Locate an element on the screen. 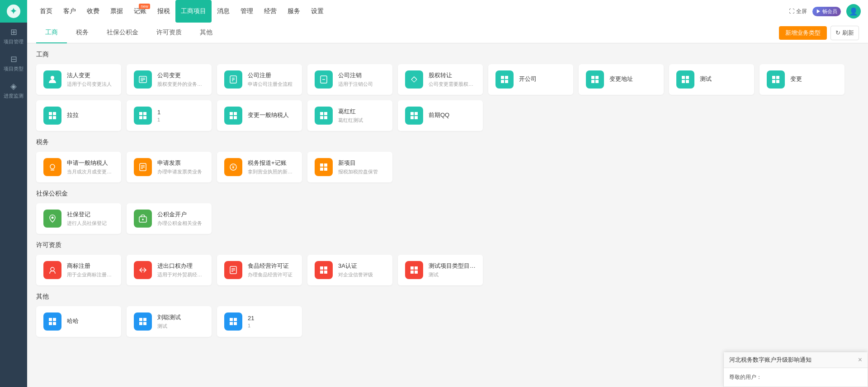 Image resolution: width=868 pixels, height=387 pixels. add-business-type-button: 新增业务类型 is located at coordinates (803, 33).